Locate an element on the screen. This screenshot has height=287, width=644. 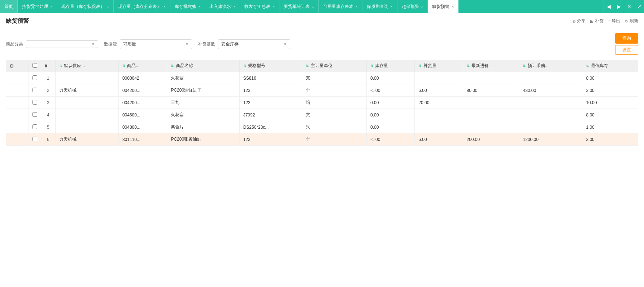
row-estimated-purchase-cell is located at coordinates (551, 103).